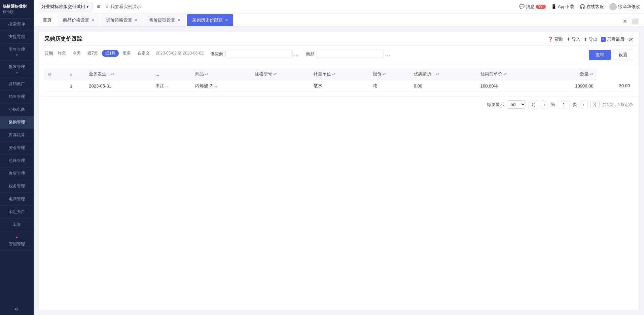 This screenshot has width=644, height=315. Describe the element at coordinates (556, 39) in the screenshot. I see `help-button: ❓ 帮助` at that location.